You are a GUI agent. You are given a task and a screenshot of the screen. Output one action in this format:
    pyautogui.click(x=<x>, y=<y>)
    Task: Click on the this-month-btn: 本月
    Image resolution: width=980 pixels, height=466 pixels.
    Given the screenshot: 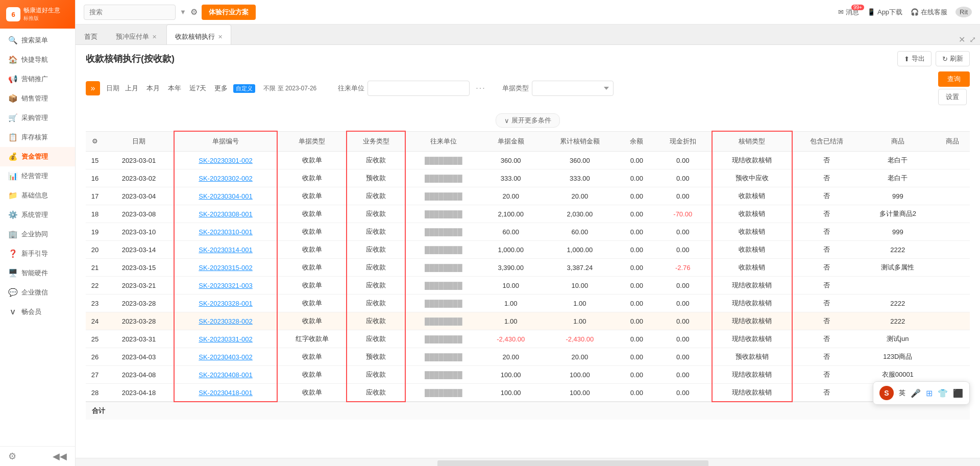 What is the action you would take?
    pyautogui.click(x=153, y=88)
    